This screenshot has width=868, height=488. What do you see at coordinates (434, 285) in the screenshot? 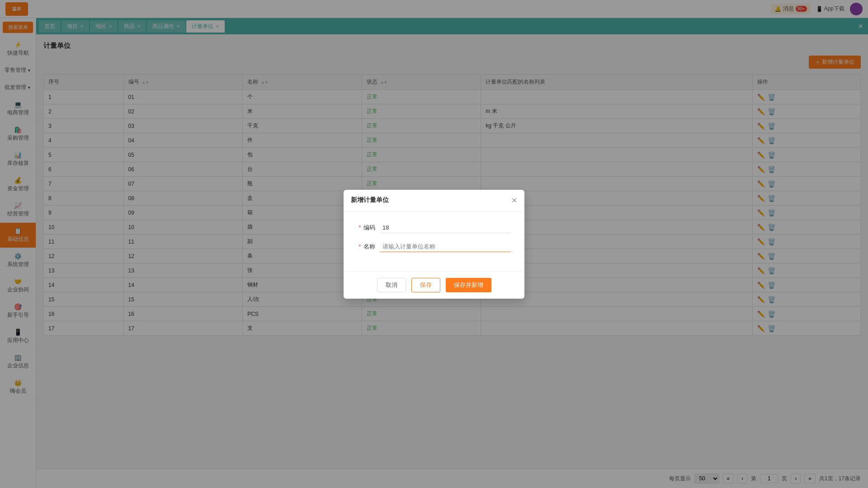
I see `dialog-footer: 取消 保存 保存并新增` at bounding box center [434, 285].